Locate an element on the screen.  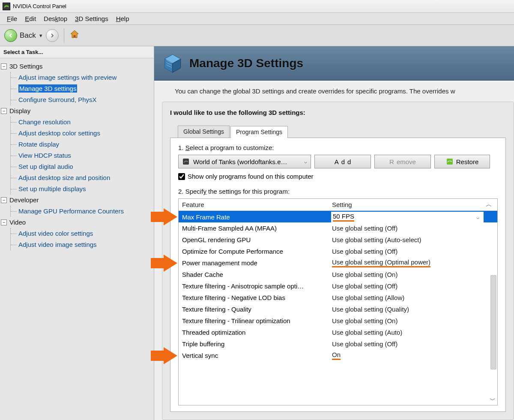
menu-3d-settings: 3D Settings is located at coordinates (92, 19).